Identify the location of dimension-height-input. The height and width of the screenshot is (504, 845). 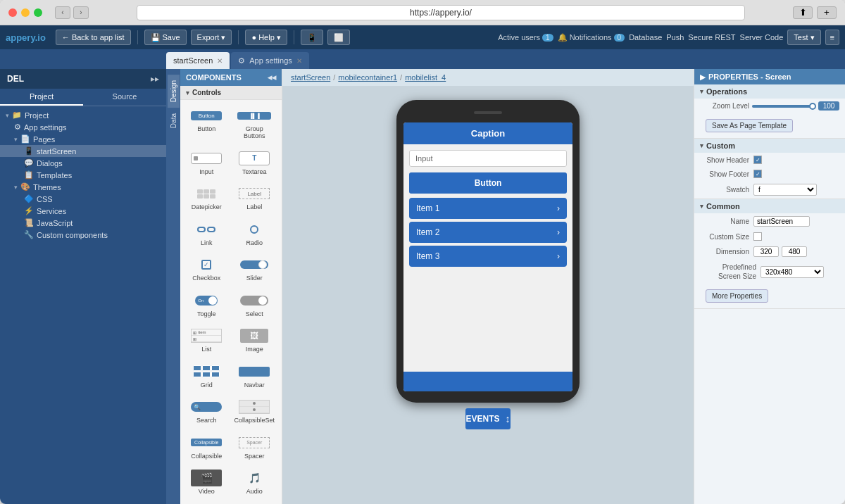
(794, 252).